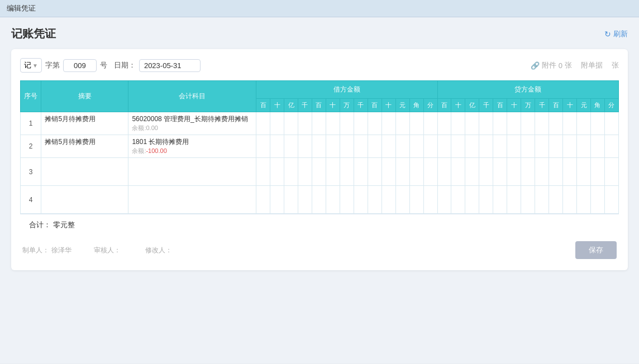  What do you see at coordinates (542, 146) in the screenshot?
I see `row2-c8` at bounding box center [542, 146].